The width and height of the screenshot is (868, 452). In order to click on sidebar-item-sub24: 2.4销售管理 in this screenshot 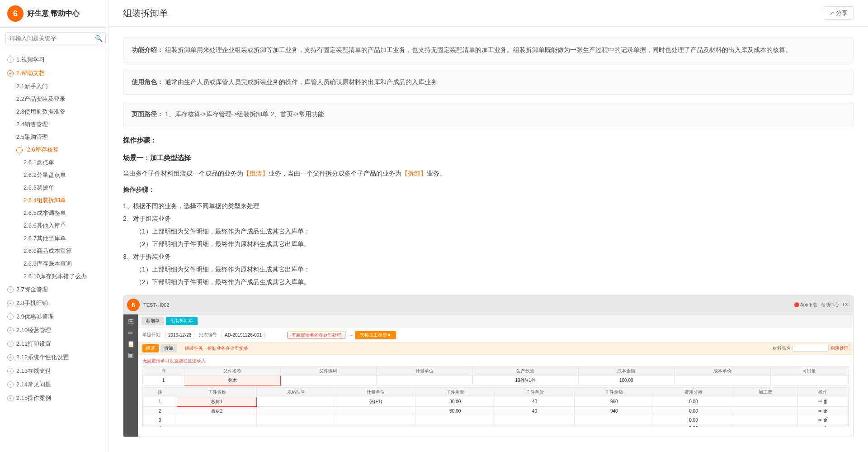, I will do `click(54, 124)`.